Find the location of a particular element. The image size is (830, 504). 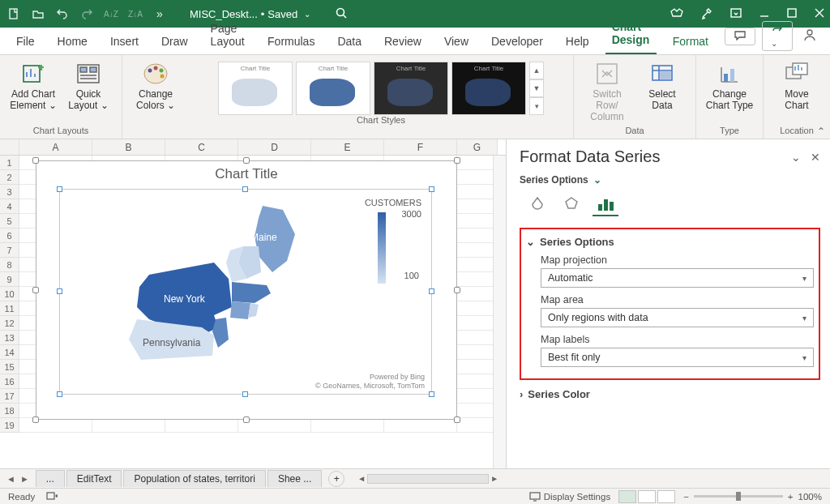

tab-view: View is located at coordinates (456, 42).